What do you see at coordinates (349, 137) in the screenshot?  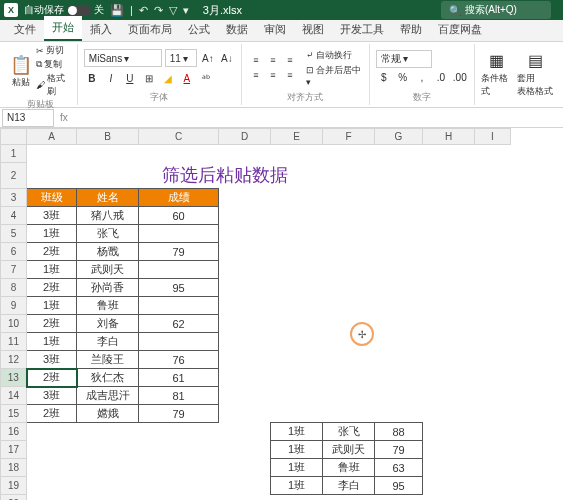 I see `col-header: F` at bounding box center [349, 137].